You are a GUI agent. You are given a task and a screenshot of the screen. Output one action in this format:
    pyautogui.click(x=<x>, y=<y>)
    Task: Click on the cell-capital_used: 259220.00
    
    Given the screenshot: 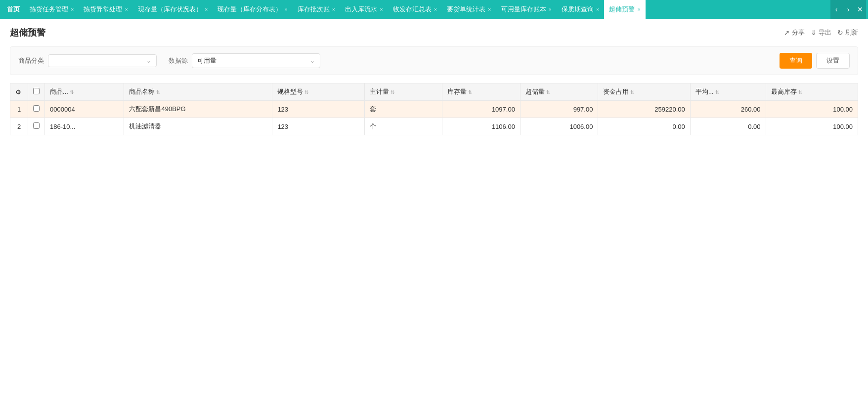 What is the action you would take?
    pyautogui.click(x=644, y=110)
    